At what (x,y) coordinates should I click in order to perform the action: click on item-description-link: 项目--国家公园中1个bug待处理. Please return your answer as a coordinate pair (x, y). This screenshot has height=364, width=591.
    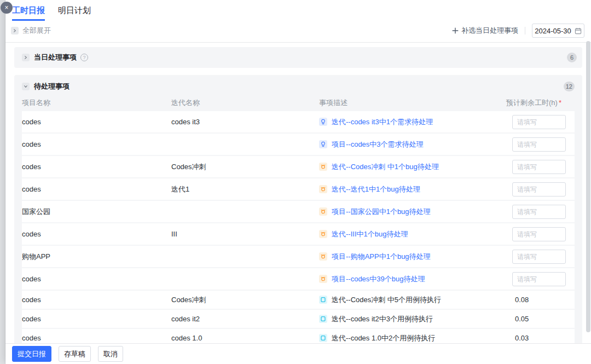
    Looking at the image, I should click on (381, 212).